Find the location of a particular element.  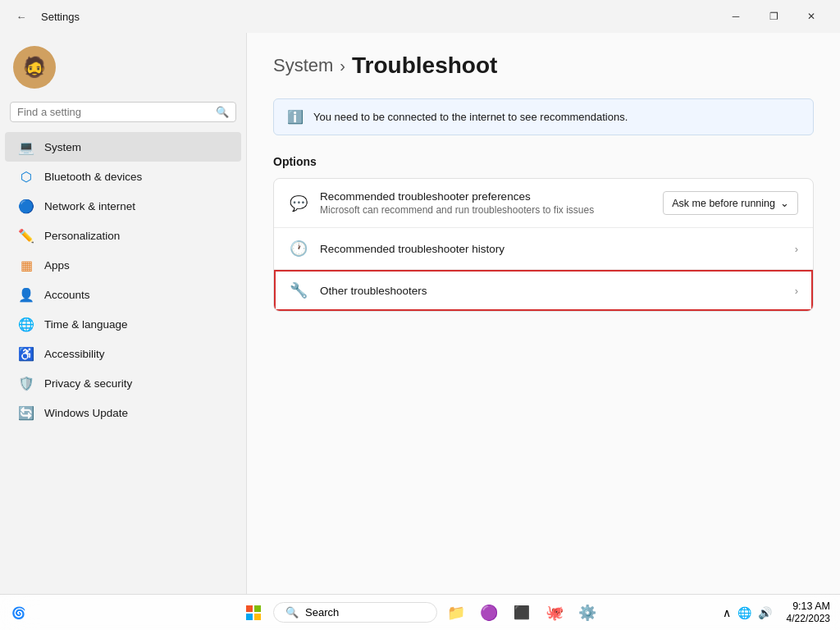

start-button is located at coordinates (253, 613).